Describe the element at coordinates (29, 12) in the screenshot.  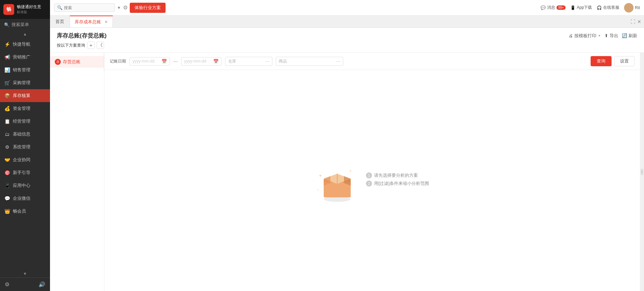
I see `app-version: 标准版` at that location.